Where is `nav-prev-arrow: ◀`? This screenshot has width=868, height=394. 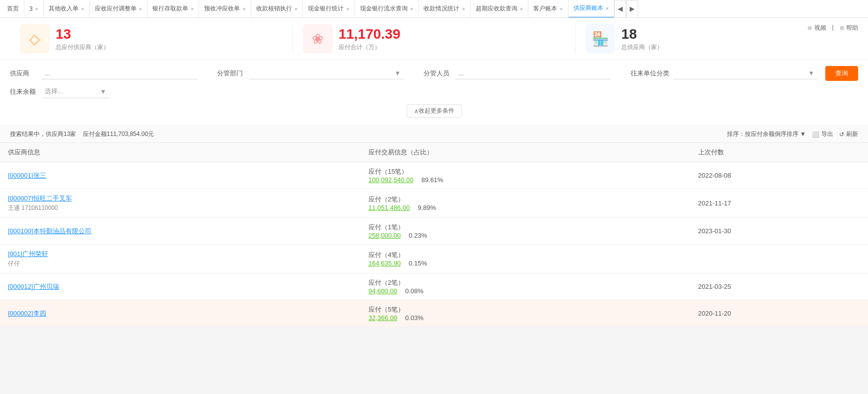 nav-prev-arrow: ◀ is located at coordinates (620, 9).